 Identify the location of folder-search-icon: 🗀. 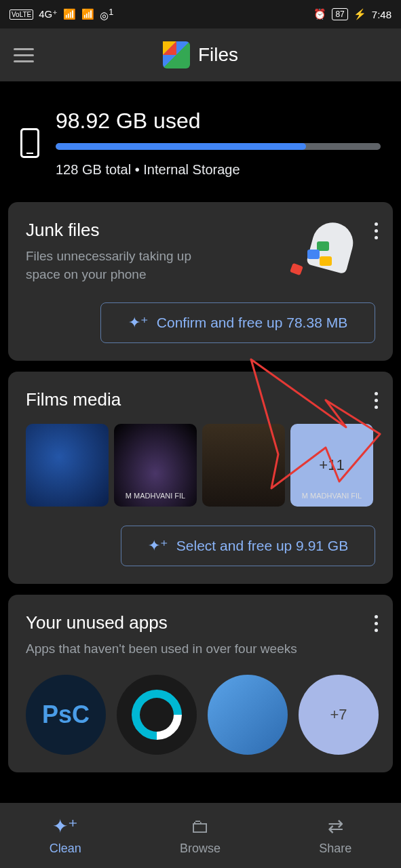
(200, 826).